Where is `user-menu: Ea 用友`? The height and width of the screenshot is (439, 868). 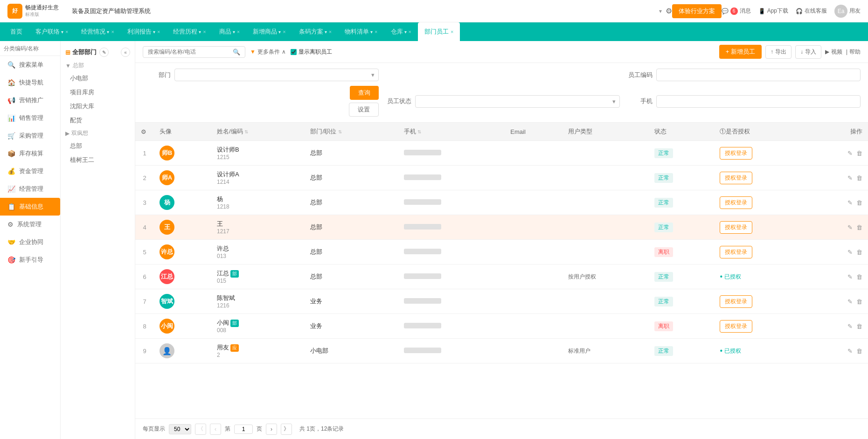
user-menu: Ea 用友 is located at coordinates (847, 11).